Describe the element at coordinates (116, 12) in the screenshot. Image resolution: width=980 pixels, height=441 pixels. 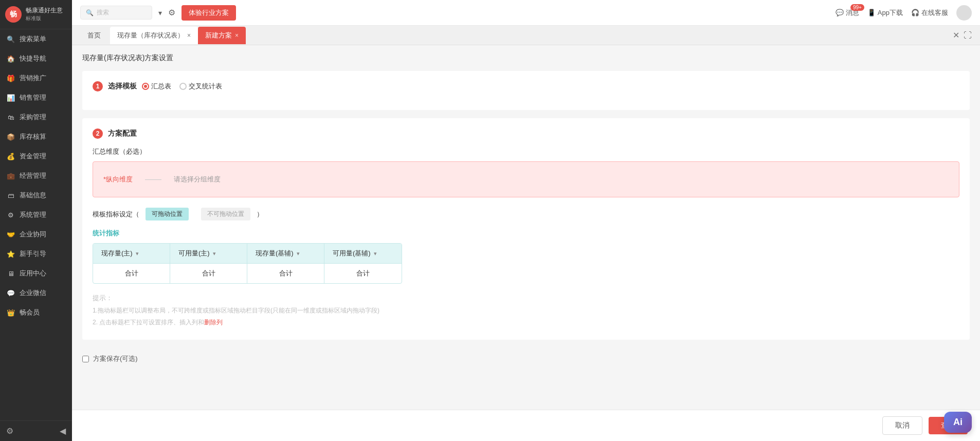
I see `topbar-search: 🔍 搜索` at that location.